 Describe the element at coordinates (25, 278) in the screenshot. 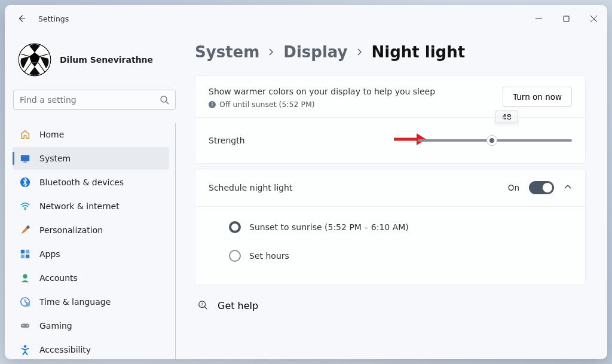

I see `accounts-icon` at that location.